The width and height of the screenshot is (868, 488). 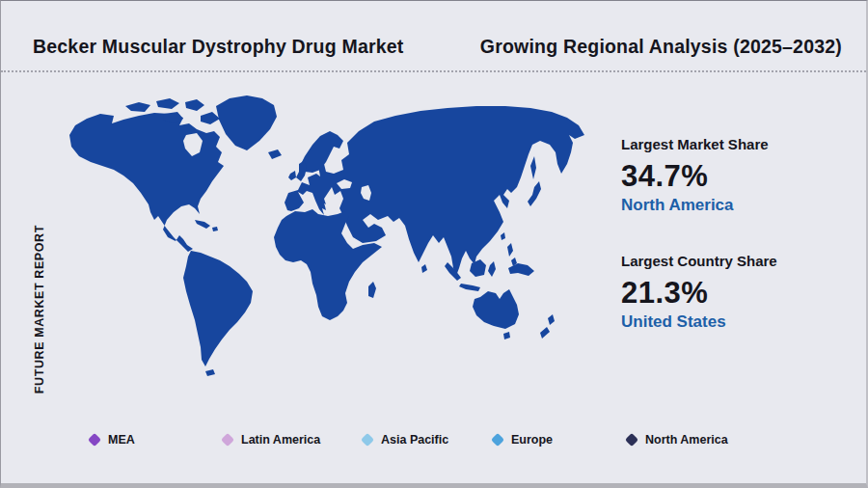 What do you see at coordinates (521, 270) in the screenshot?
I see `new-guinea` at bounding box center [521, 270].